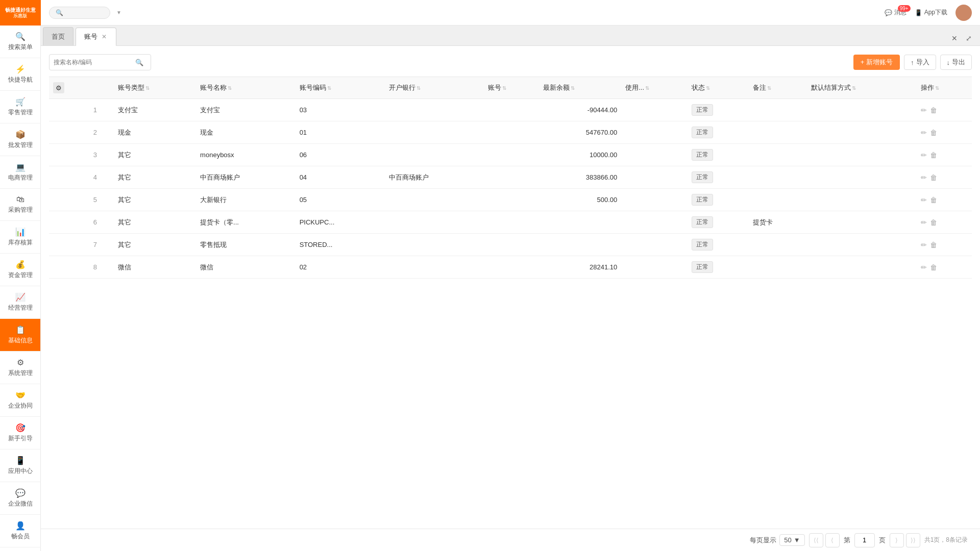 The image size is (980, 551). Describe the element at coordinates (20, 531) in the screenshot. I see `sidebar-item-member: 👤畅会员` at that location.